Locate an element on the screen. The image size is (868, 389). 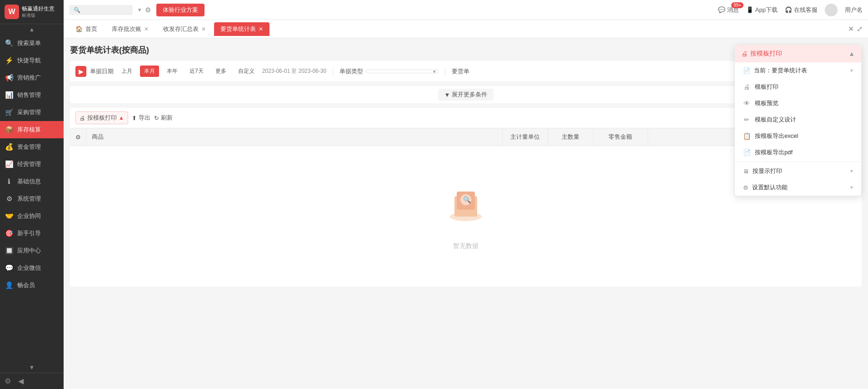
sidebar-item-shortcut: ⚡ 快捷导航 is located at coordinates (32, 61).